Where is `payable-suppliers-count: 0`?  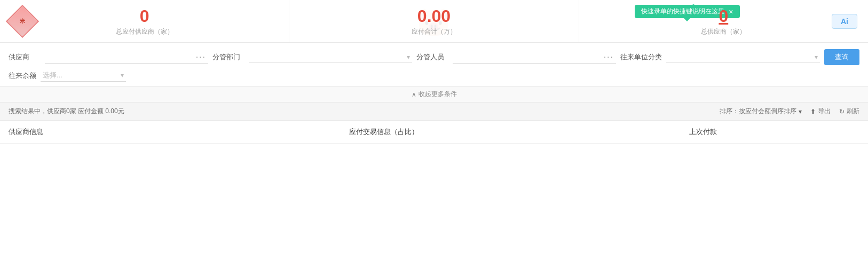 payable-suppliers-count: 0 is located at coordinates (145, 16).